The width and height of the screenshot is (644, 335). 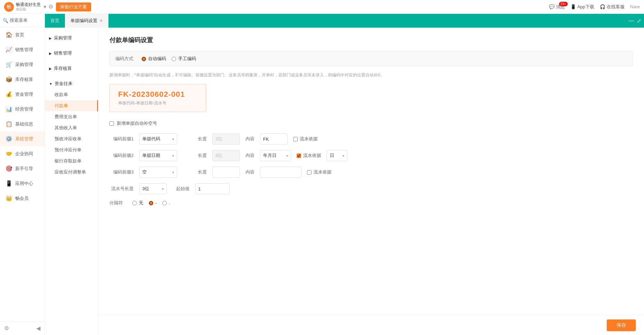 What do you see at coordinates (552, 7) in the screenshot?
I see `message-icon: 💬` at bounding box center [552, 7].